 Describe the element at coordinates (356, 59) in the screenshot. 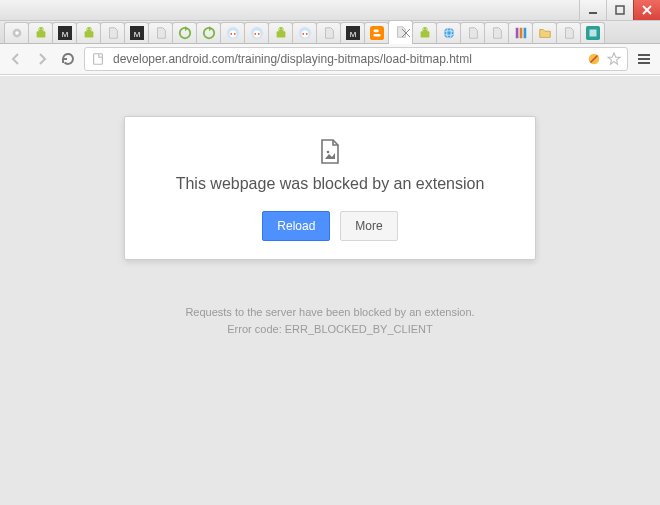

I see `omnibox` at that location.